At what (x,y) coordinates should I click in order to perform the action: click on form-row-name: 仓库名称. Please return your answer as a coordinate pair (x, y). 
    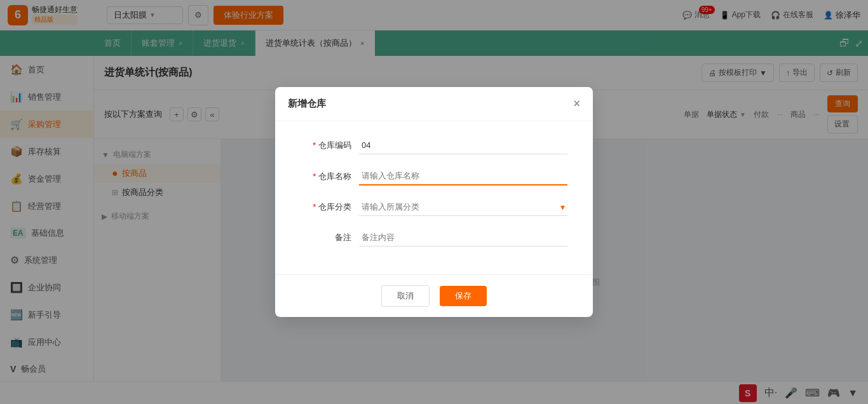
    Looking at the image, I should click on (434, 177).